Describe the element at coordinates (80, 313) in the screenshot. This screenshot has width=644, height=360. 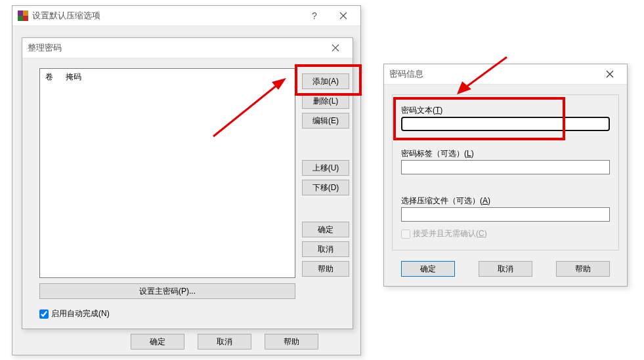
I see `autocomplete-label: 启用自动完成(N)` at that location.